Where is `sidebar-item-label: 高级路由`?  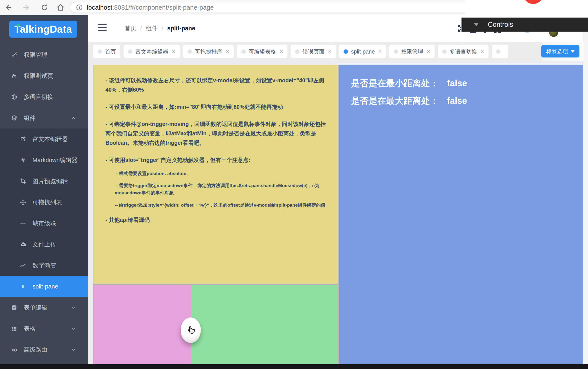 sidebar-item-label: 高级路由 is located at coordinates (36, 350).